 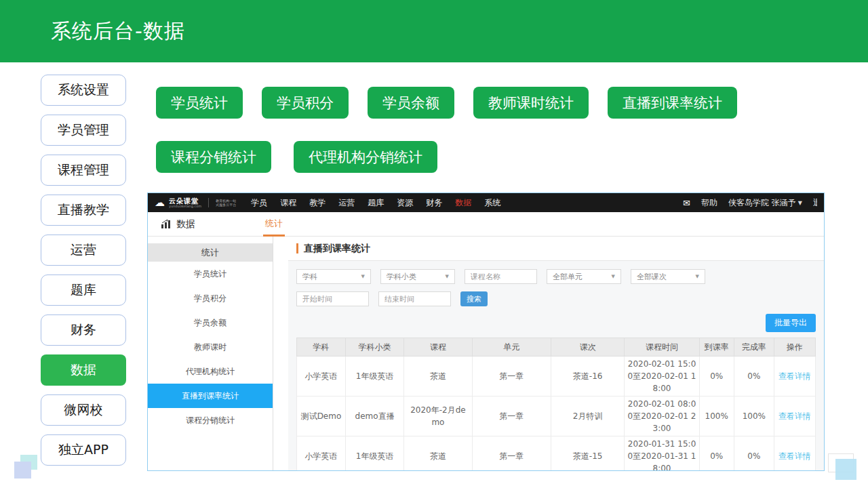 I want to click on cell-time: 2020-02-01 08:00至2020-02-01 23:00, so click(x=662, y=416).